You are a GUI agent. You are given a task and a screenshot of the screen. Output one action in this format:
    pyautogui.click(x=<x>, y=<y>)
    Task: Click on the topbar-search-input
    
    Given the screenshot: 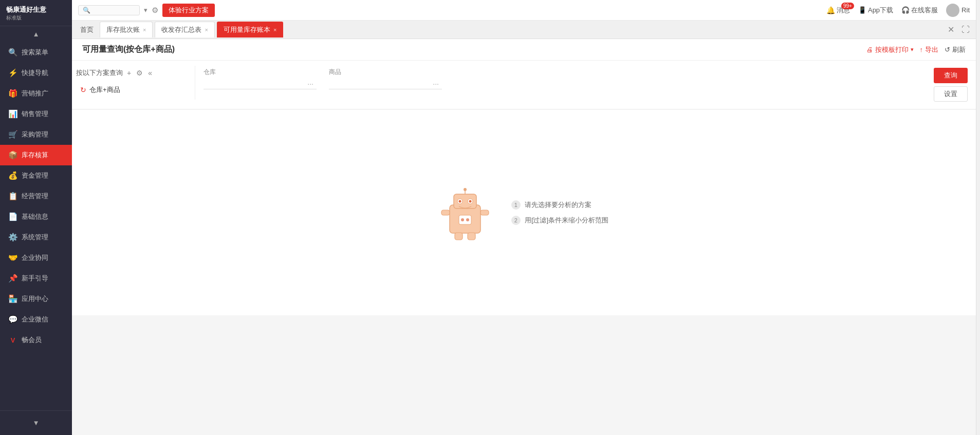 What is the action you would take?
    pyautogui.click(x=113, y=10)
    